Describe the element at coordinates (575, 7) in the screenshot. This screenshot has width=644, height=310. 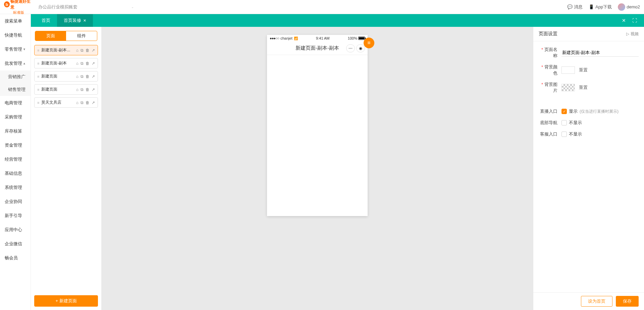
I see `messages-link: 💬 消息` at that location.